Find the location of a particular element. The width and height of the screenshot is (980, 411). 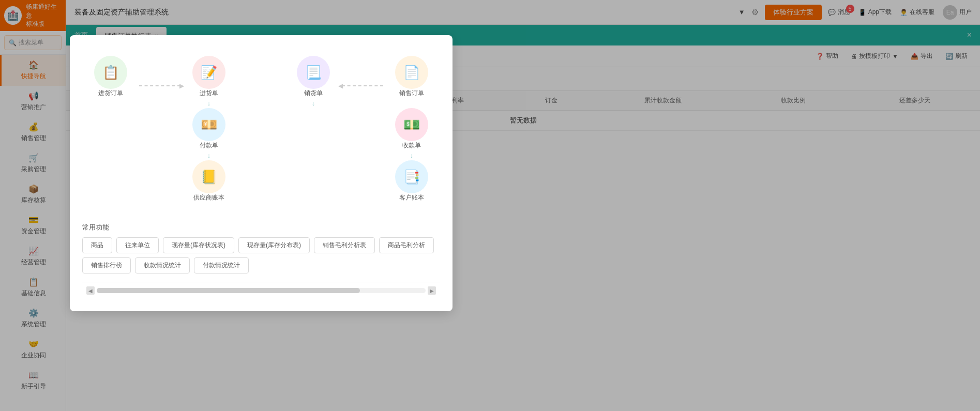

scroll-left-btn: ◀ is located at coordinates (91, 291).